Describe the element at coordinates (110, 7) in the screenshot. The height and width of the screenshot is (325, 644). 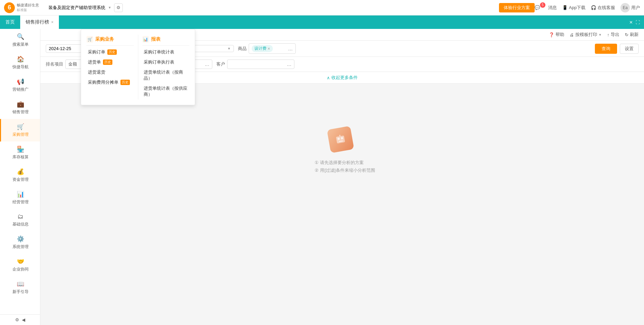
I see `system-dropdown-icon: ▼` at that location.